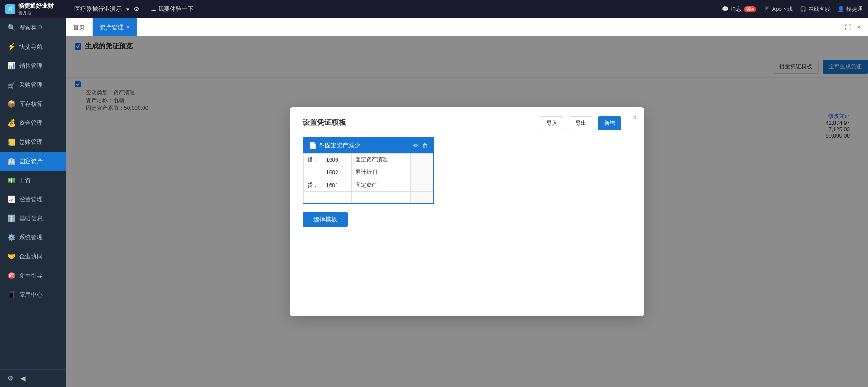  Describe the element at coordinates (33, 161) in the screenshot. I see `sidebar-item-fixed-assets: 🏢 固定资产` at that location.